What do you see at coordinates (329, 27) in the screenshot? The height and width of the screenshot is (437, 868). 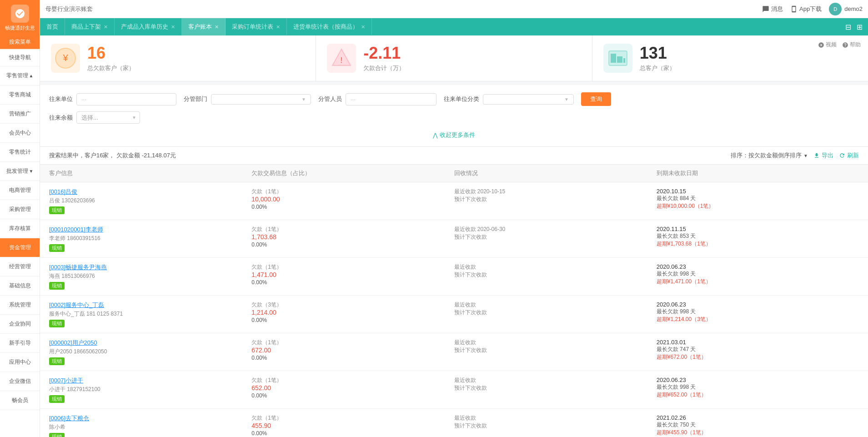 I see `tab-goods-stats: 进货单统计表（按商品） ✕` at bounding box center [329, 27].